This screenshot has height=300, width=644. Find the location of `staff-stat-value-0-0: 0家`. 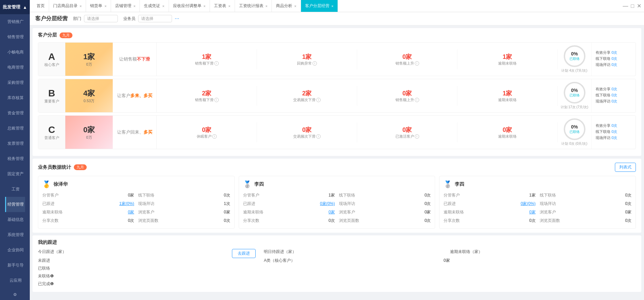

staff-stat-value-0-0: 0家 is located at coordinates (131, 195).